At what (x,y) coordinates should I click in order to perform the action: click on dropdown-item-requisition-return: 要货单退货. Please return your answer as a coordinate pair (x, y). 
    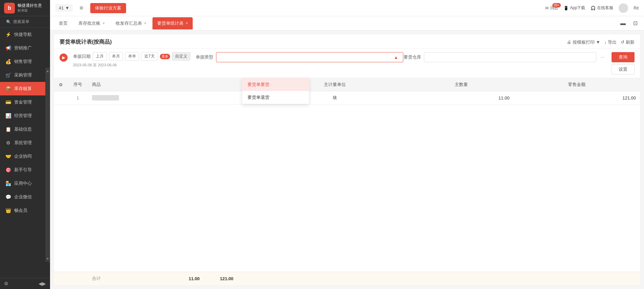
    Looking at the image, I should click on (276, 97).